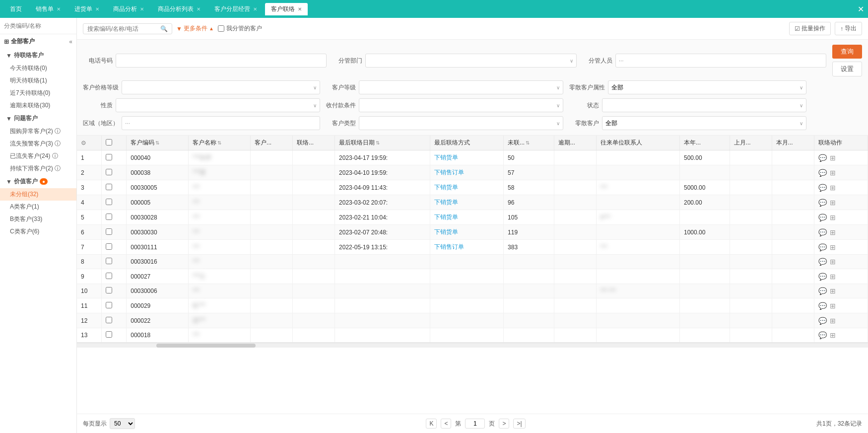 The width and height of the screenshot is (868, 433). I want to click on prev-page-button: <, so click(446, 424).